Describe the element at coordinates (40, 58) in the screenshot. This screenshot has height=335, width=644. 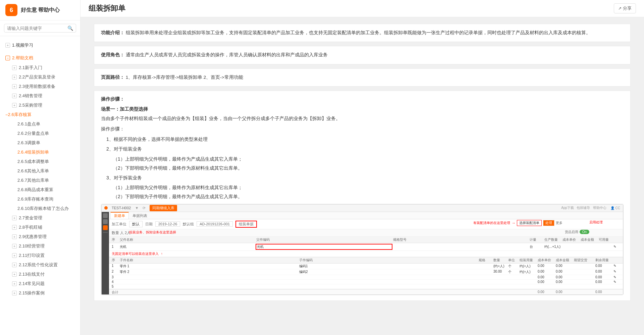
I see `sidebar-item-docs: − 2.帮助文档` at that location.